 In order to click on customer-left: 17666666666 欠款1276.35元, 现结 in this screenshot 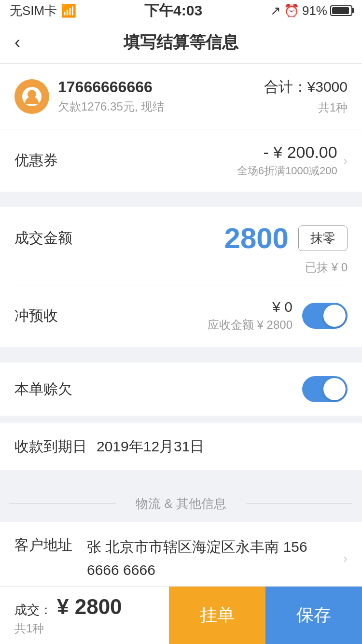, I will do `click(89, 97)`.